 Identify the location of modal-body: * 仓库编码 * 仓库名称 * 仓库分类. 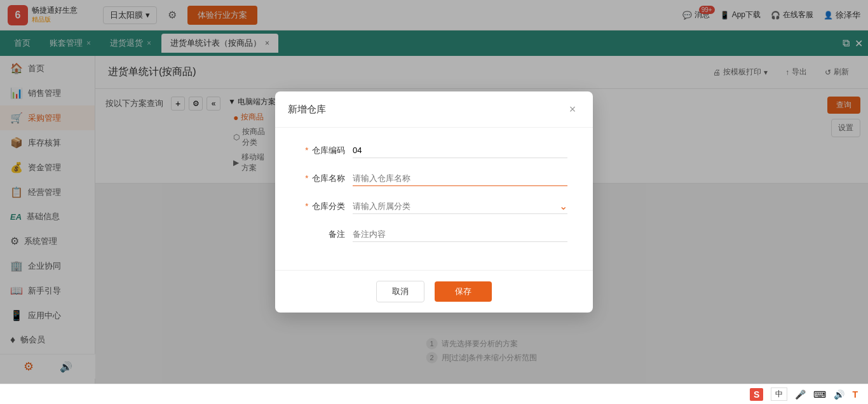
(434, 199).